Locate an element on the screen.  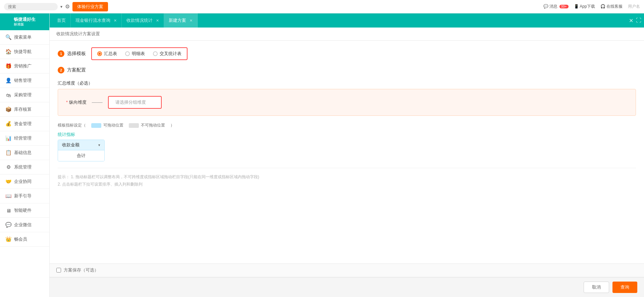
trial-button: 体验行业方案 is located at coordinates (90, 7).